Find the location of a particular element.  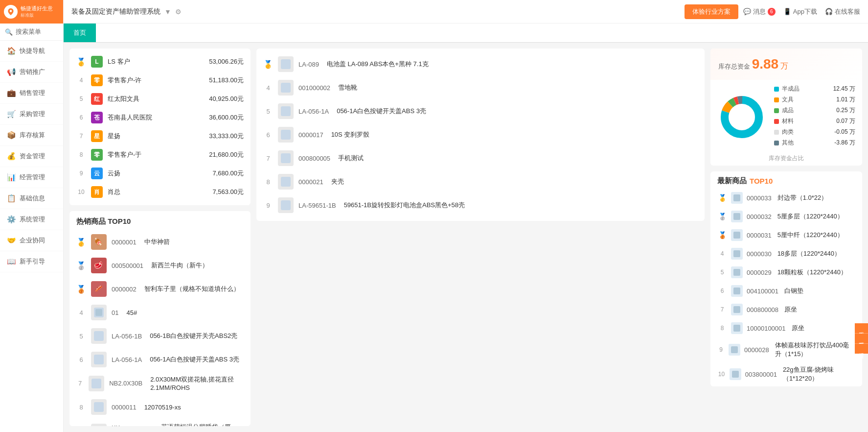

product-image: 🥓 is located at coordinates (99, 289).